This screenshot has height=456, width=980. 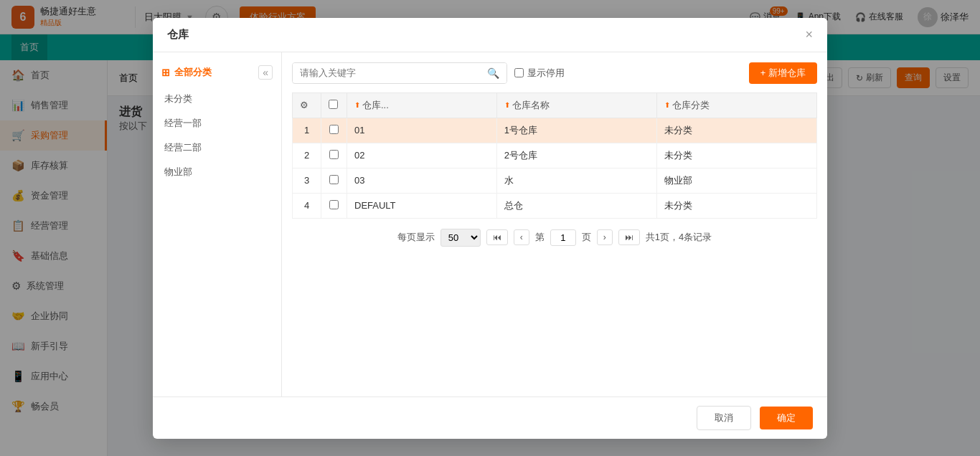 What do you see at coordinates (555, 205) in the screenshot?
I see `table-row: 4 DEFAULT 总仓 未分类` at bounding box center [555, 205].